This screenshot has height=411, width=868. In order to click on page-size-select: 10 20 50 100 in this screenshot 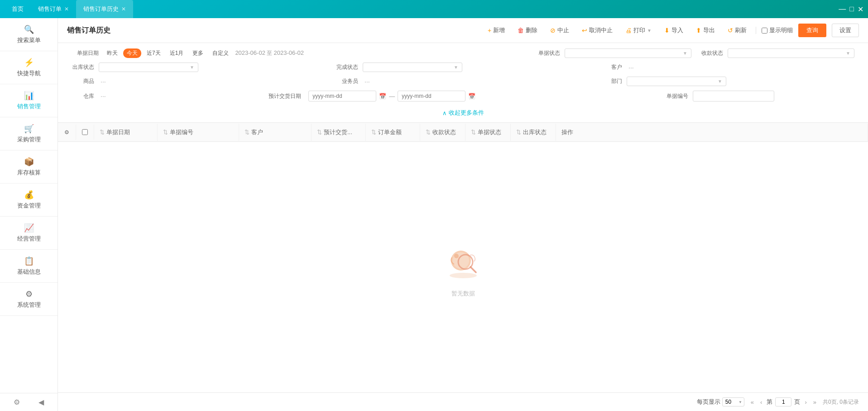, I will do `click(734, 402)`.